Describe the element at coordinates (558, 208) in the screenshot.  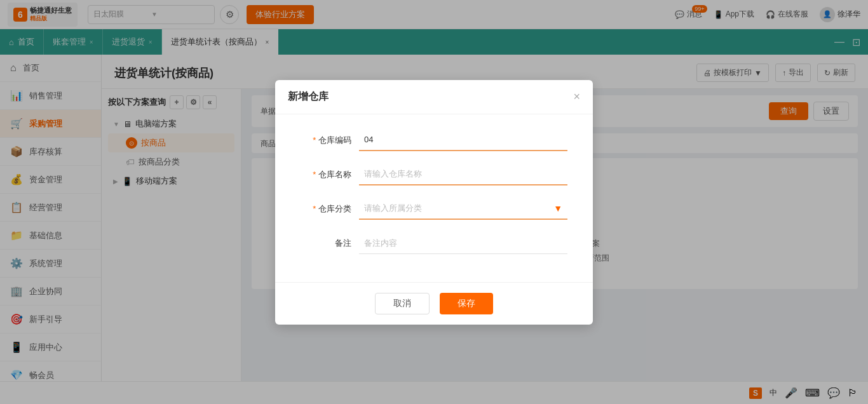
I see `category-arrow-icon: ▼` at that location.